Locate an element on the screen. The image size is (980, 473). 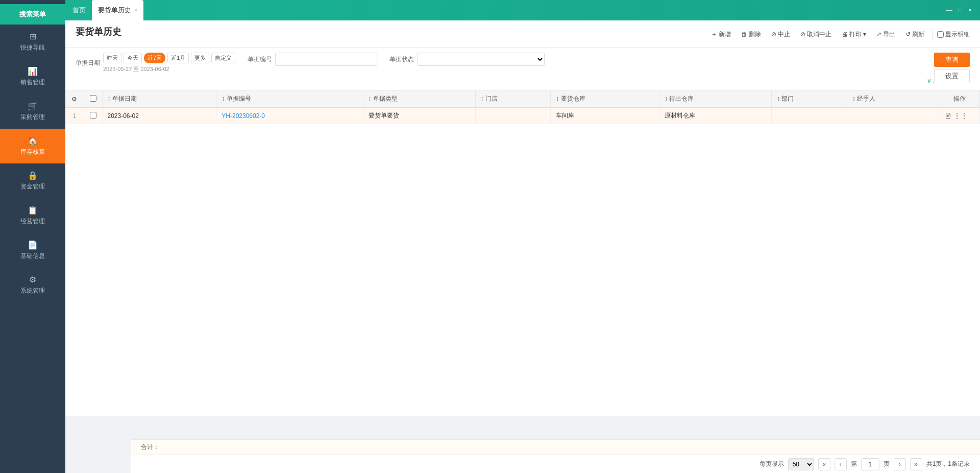
th-doc-date: ↕ 单据日期 is located at coordinates (159, 99).